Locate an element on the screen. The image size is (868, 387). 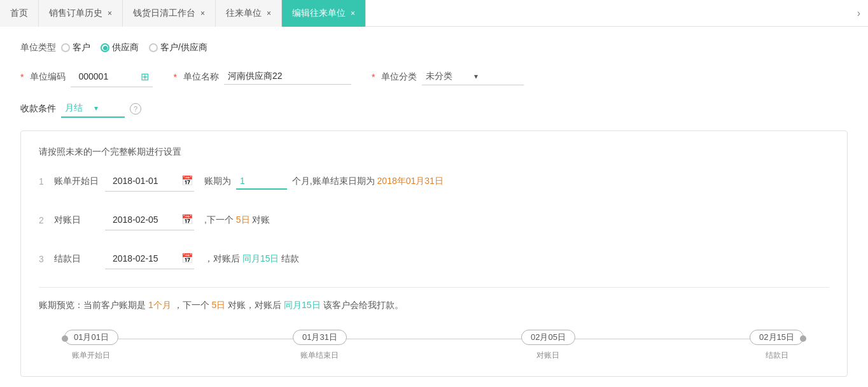
unit-category-value: 未分类 is located at coordinates (449, 76).